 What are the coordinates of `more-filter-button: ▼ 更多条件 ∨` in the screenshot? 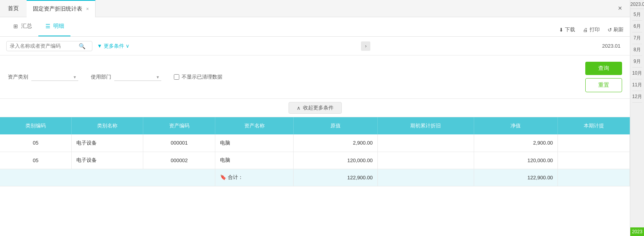 It's located at (114, 46).